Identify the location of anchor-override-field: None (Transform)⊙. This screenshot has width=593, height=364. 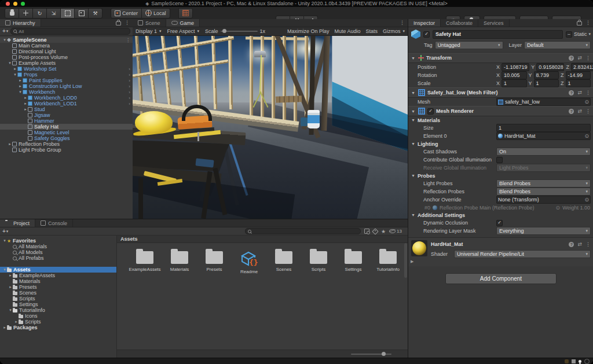
(543, 200).